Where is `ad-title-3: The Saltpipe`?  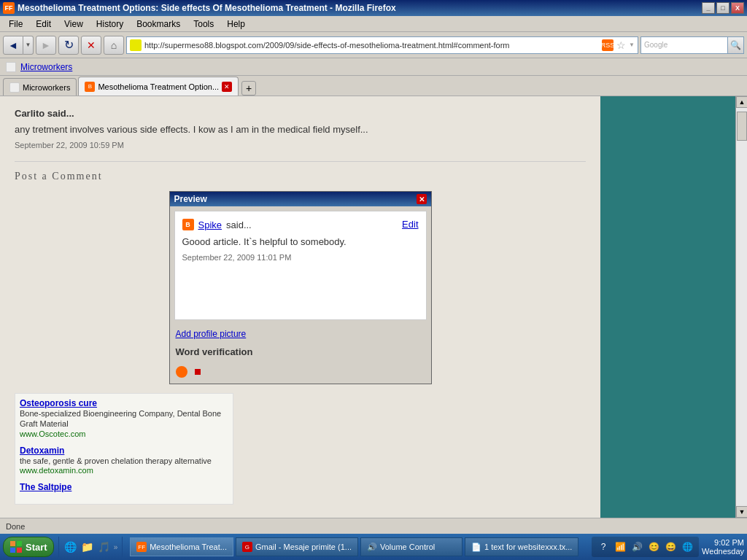
ad-title-3: The Saltpipe is located at coordinates (124, 487).